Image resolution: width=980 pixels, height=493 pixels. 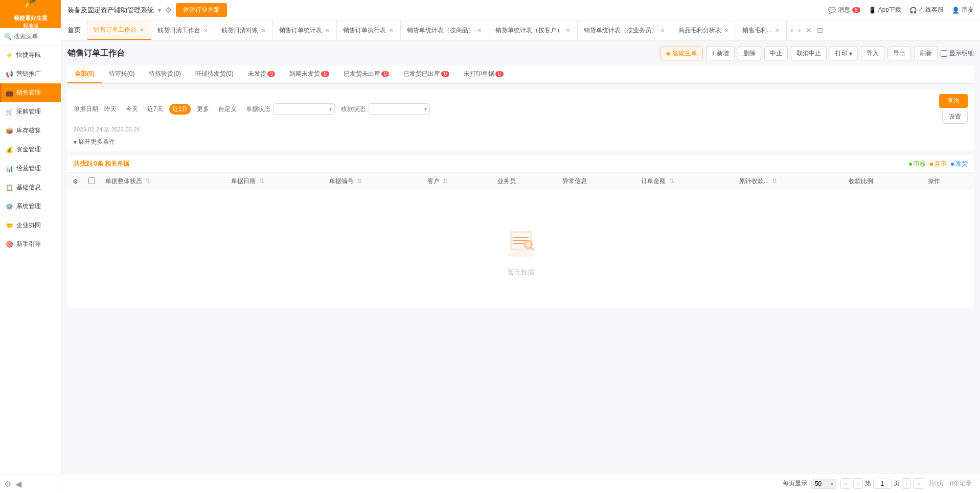 What do you see at coordinates (882, 484) in the screenshot?
I see `page-input` at bounding box center [882, 484].